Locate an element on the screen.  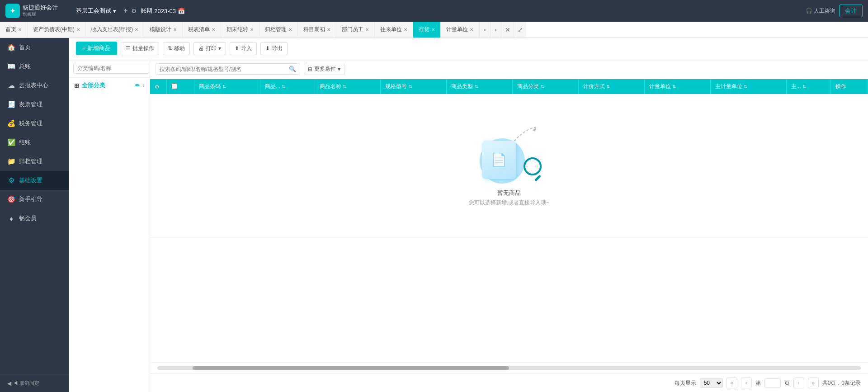
sidebar-item-member: ♦ 畅会员 is located at coordinates (34, 218).